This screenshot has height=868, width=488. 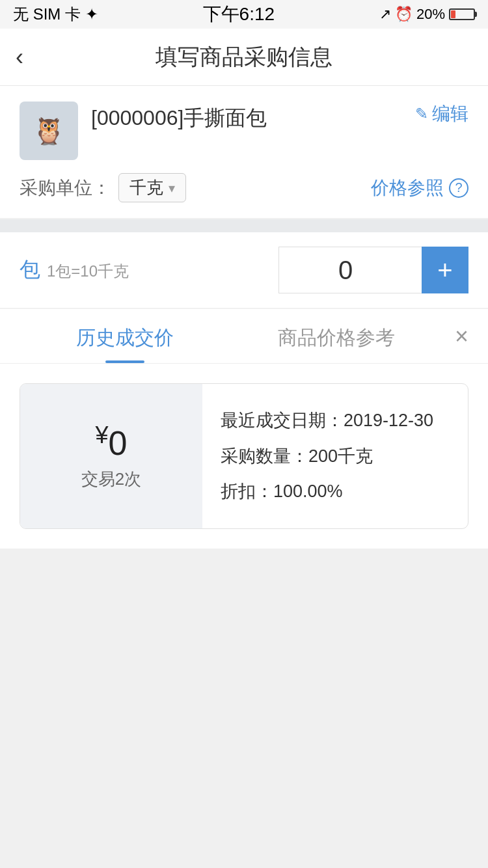 I want to click on card-left-price: ¥0 交易2次, so click(x=111, y=456).